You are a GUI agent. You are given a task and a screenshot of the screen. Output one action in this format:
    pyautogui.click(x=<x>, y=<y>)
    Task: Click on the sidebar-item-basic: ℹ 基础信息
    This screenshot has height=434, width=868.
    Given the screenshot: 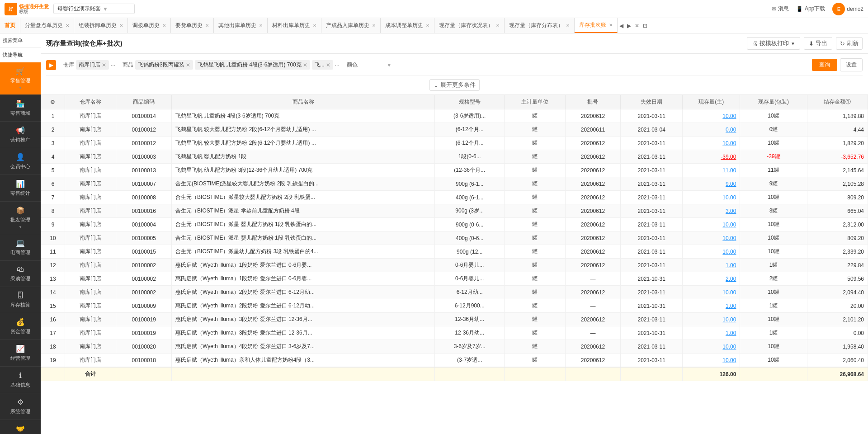 What is the action you would take?
    pyautogui.click(x=20, y=380)
    